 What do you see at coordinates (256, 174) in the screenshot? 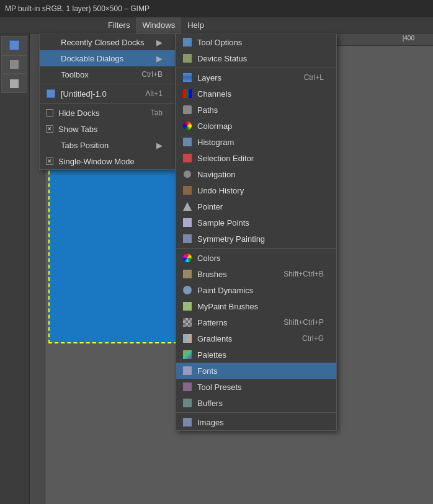
I see `menu-navigation: Navigation` at bounding box center [256, 174].